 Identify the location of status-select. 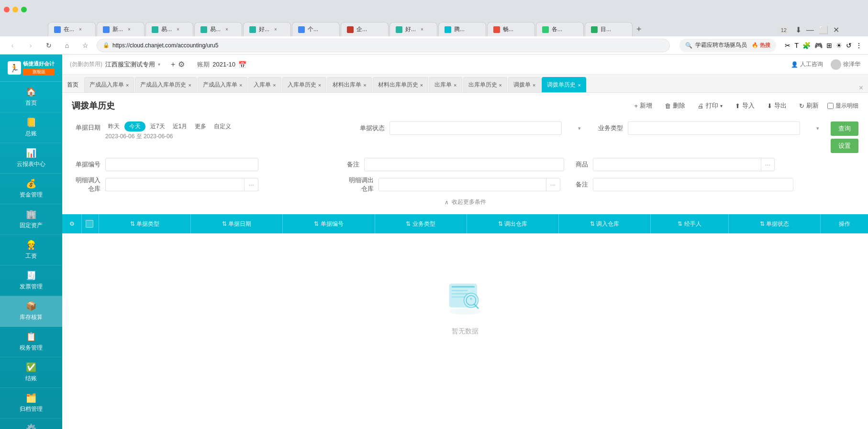
(476, 128).